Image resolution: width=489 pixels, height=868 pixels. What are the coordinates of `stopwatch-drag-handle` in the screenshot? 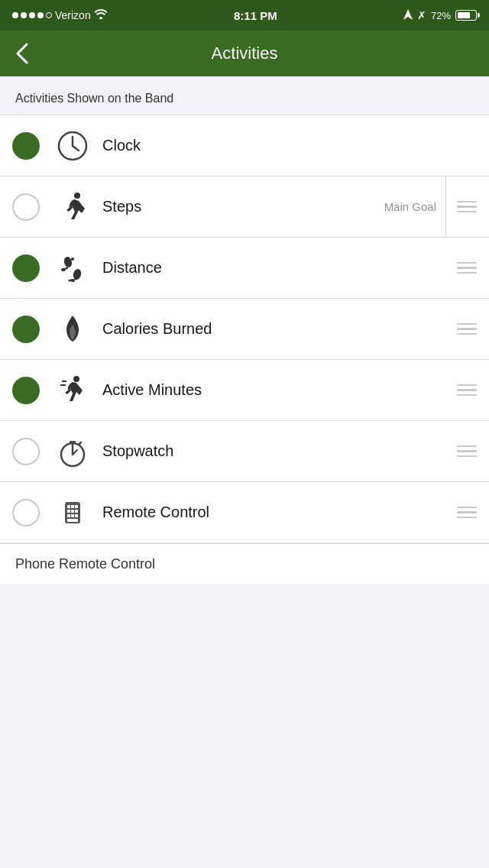 It's located at (467, 452).